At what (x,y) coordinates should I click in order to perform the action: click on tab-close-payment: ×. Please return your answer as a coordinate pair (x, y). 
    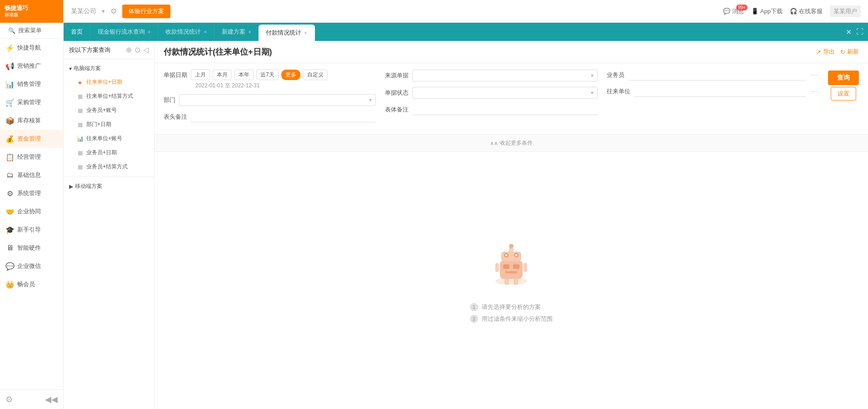
    Looking at the image, I should click on (305, 33).